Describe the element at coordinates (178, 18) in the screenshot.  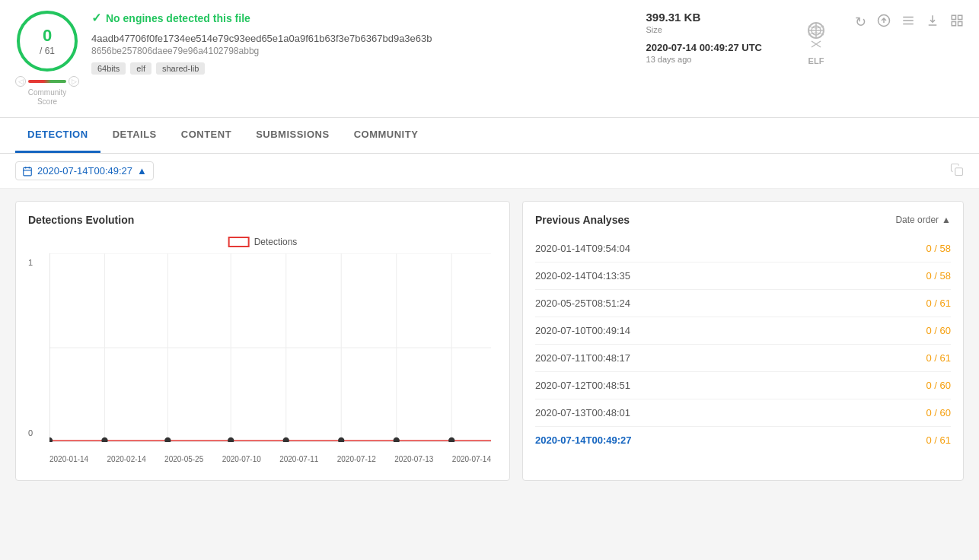
I see `no-detect-text: No engines detected this file` at that location.